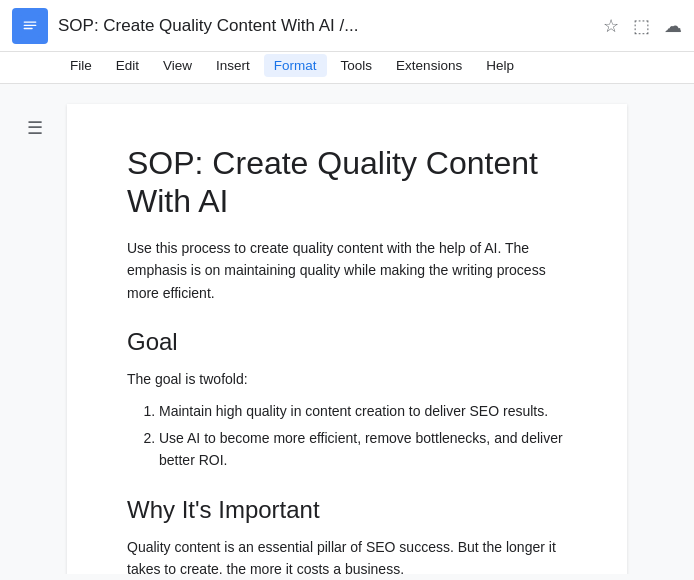 The image size is (694, 580). Describe the element at coordinates (357, 66) in the screenshot. I see `menu-tools: Tools` at that location.